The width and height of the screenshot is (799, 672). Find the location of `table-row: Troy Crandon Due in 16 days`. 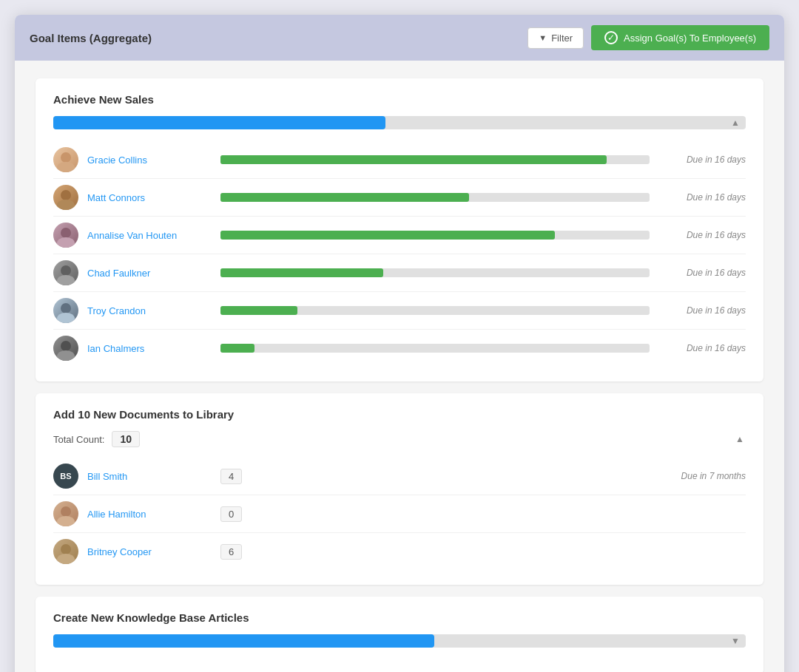

table-row: Troy Crandon Due in 16 days is located at coordinates (400, 310).